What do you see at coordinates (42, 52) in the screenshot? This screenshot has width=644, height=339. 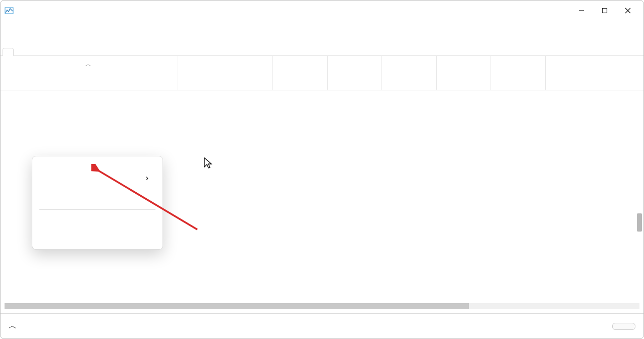 I see `tab-startup` at bounding box center [42, 52].